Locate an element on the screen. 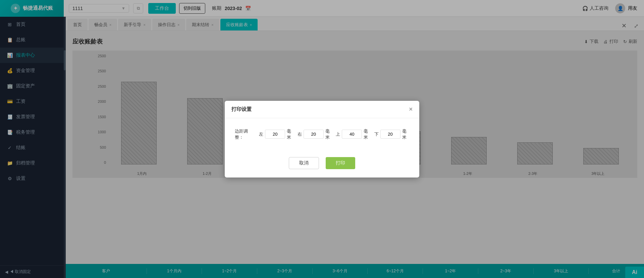  modal-close-button: × is located at coordinates (411, 109).